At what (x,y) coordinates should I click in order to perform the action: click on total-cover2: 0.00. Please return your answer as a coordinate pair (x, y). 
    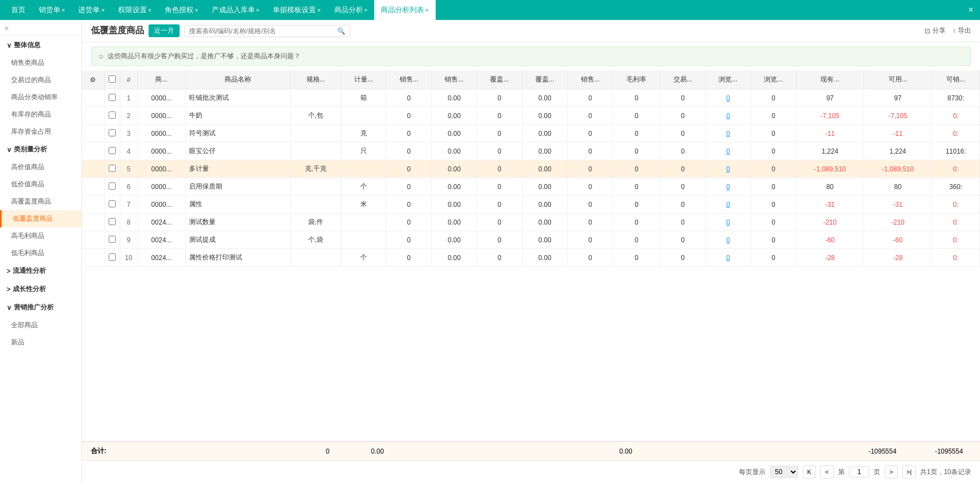
    Looking at the image, I should click on (626, 451).